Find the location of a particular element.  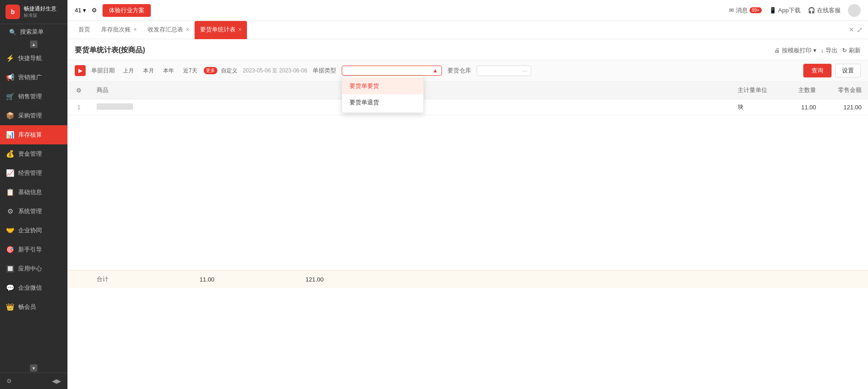

export-button: ↓ 导出 is located at coordinates (829, 51).